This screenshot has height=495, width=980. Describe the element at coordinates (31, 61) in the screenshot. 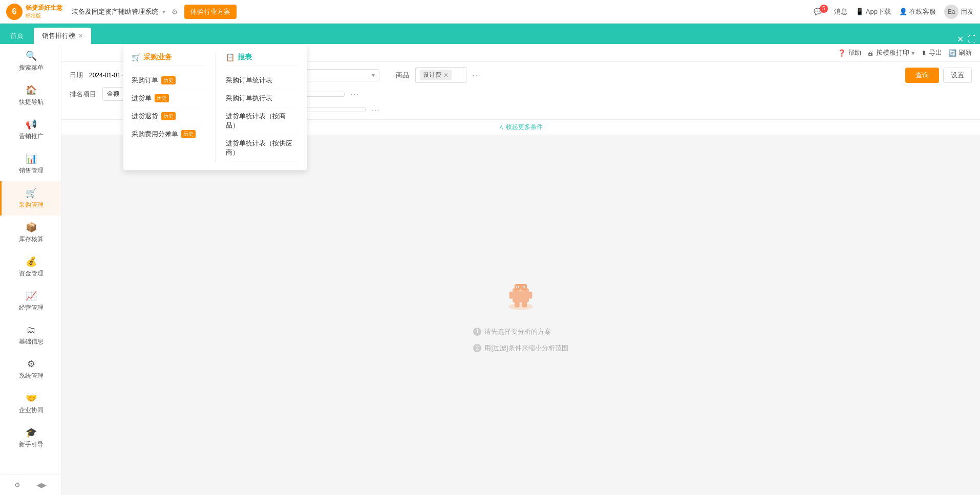

I see `sidebar-item-search: 🔍 搜索菜单` at that location.